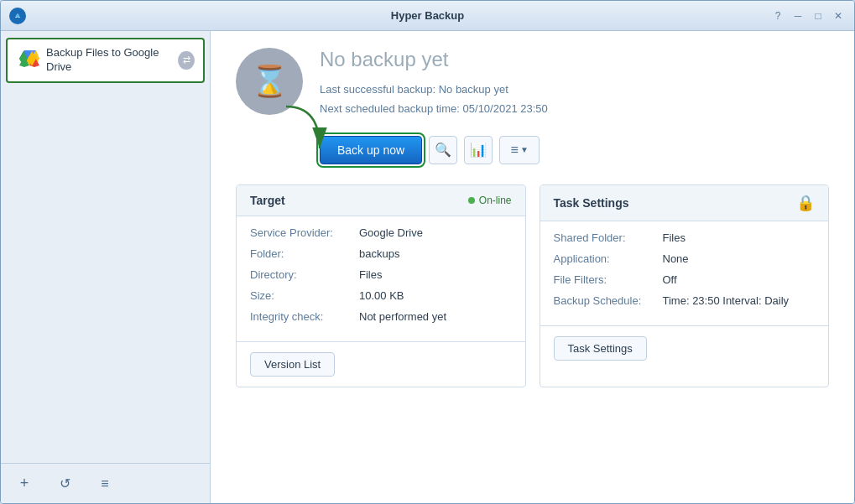  What do you see at coordinates (601, 349) in the screenshot?
I see `task-settings-button: Task Settings` at bounding box center [601, 349].